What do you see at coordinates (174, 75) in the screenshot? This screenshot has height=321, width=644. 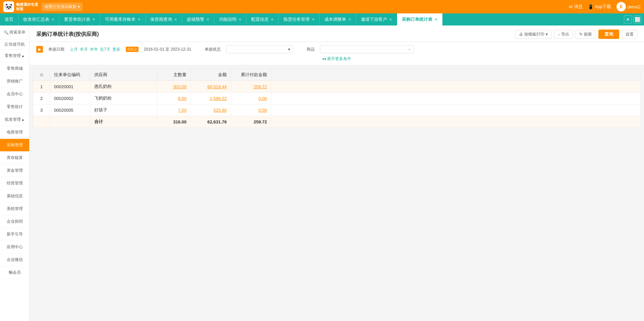 I see `col-header-qty: 主数量` at bounding box center [174, 75].